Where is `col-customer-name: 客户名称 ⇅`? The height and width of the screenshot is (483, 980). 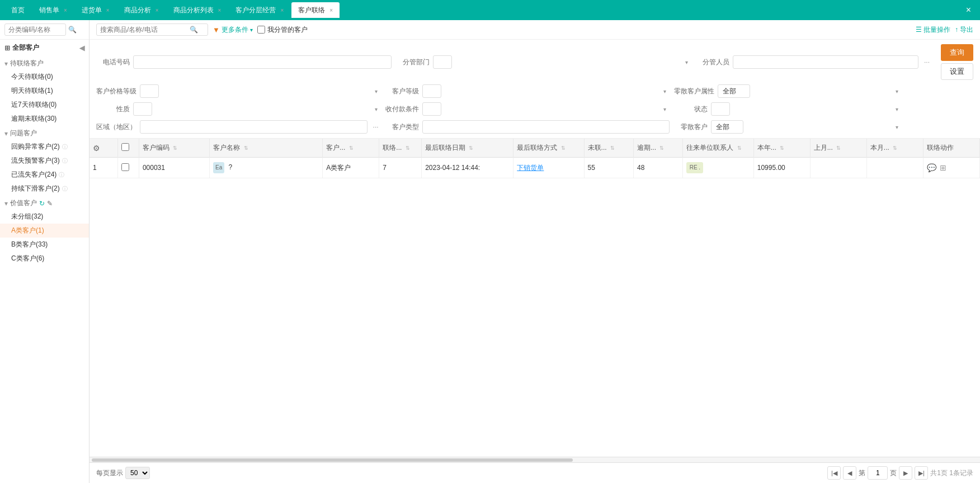 col-customer-name: 客户名称 ⇅ is located at coordinates (266, 148).